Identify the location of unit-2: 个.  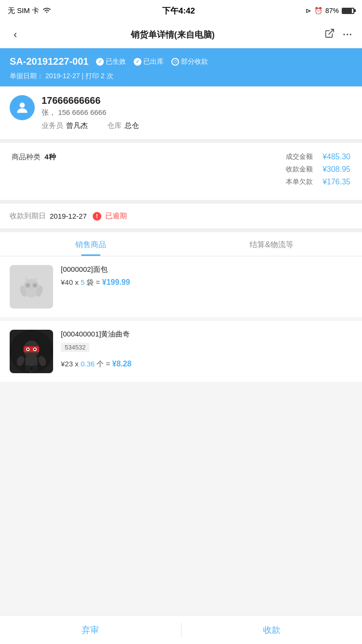
(100, 364).